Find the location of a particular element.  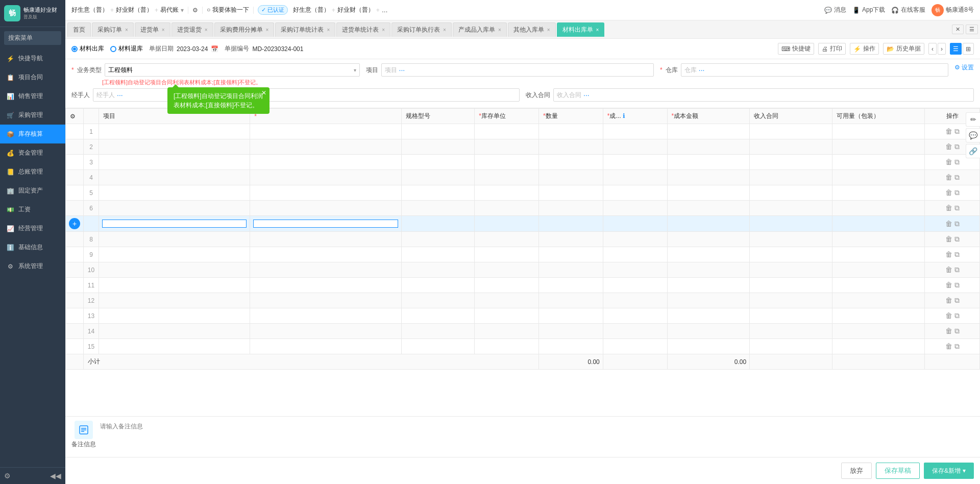

notes-input is located at coordinates (537, 426).